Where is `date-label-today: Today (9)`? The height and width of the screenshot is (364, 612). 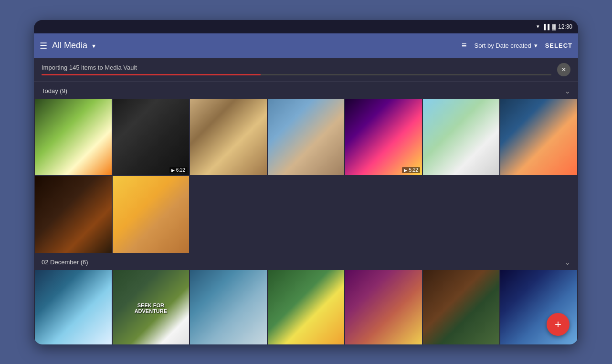
date-label-today: Today (9) is located at coordinates (54, 91).